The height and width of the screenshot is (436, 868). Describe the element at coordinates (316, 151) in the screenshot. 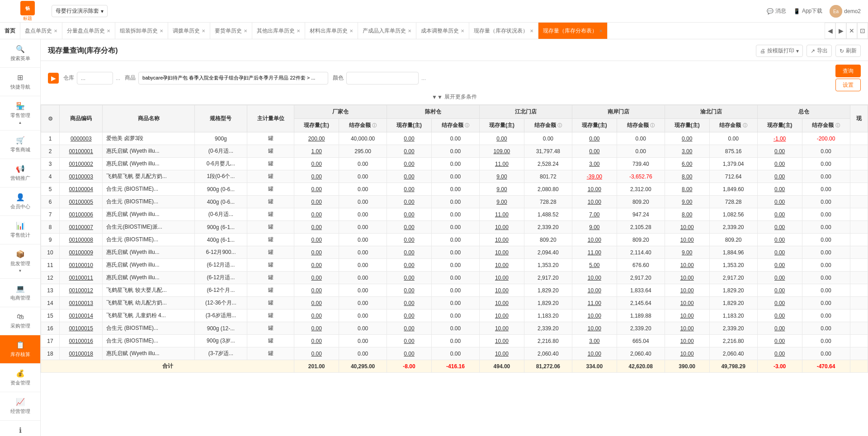

I see `cj-qty-link: 1.00` at that location.